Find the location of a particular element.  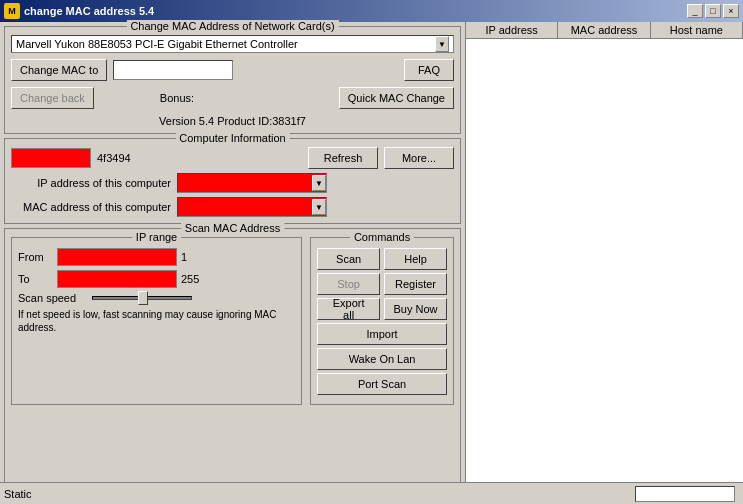

register-button: Register is located at coordinates (416, 284).